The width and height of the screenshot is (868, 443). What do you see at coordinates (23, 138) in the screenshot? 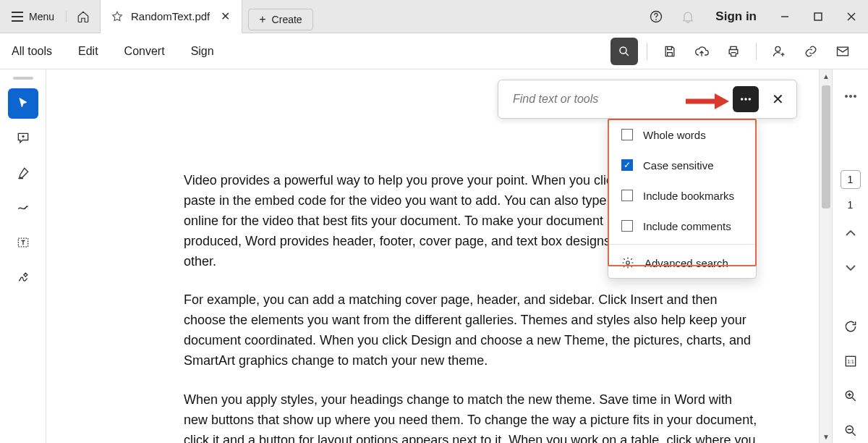
I see `comment-tool` at bounding box center [23, 138].